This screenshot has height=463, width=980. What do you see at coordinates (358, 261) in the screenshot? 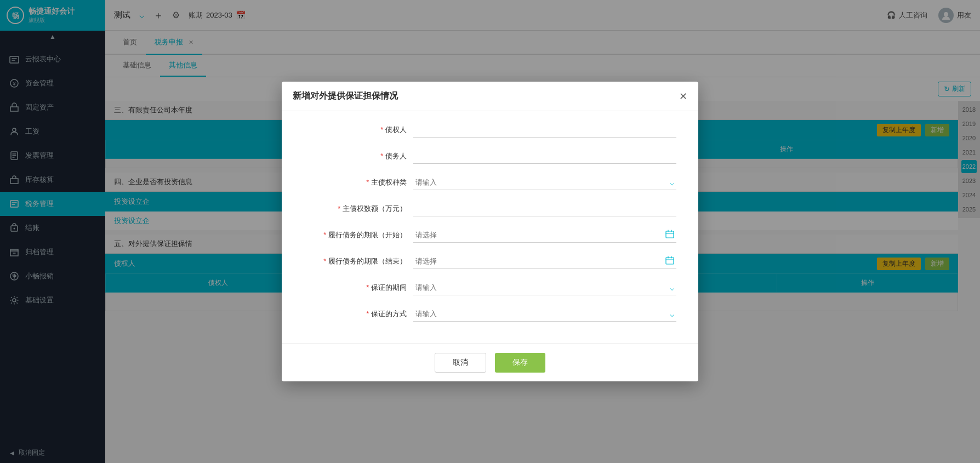
I see `period-end-label: * 履行债务的期限（结束）` at bounding box center [358, 261].